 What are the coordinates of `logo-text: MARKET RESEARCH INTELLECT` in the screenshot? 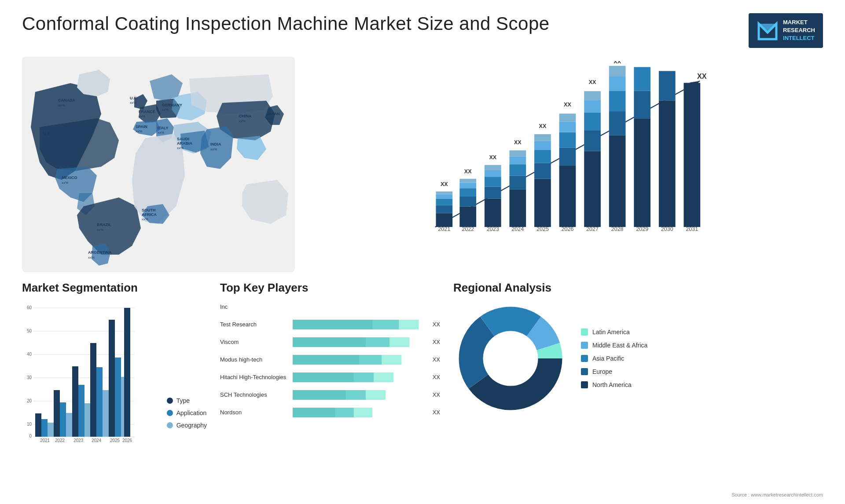 It's located at (799, 31).